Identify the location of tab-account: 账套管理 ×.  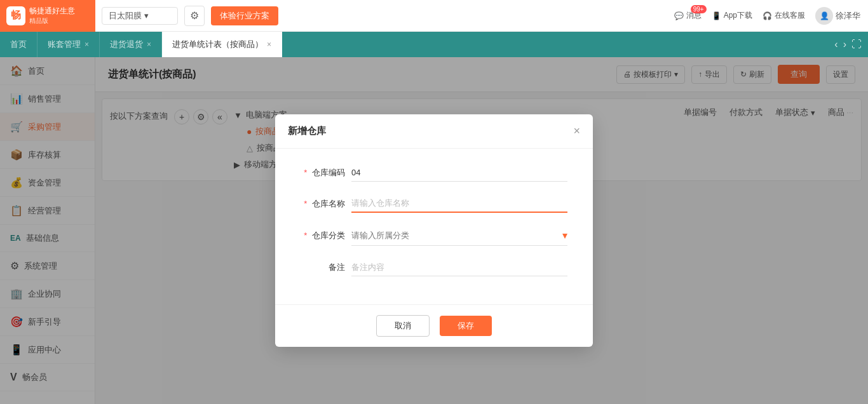
(69, 44).